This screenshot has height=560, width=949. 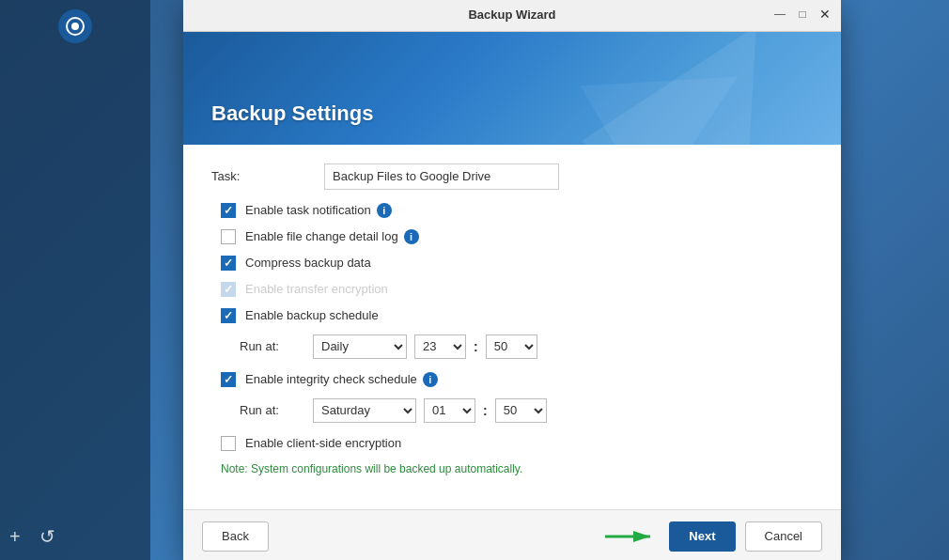 I want to click on backup-minute-select: 50 00 15 30 45, so click(x=511, y=347).